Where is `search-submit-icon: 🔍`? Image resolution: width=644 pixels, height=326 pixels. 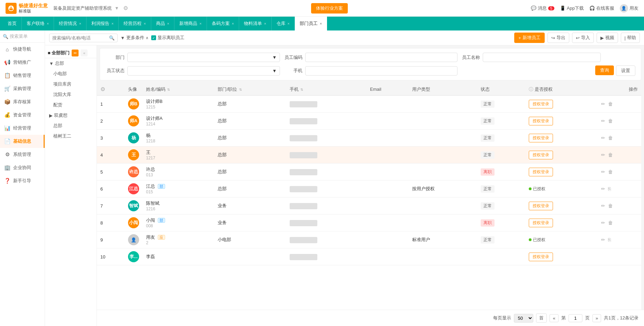
search-submit-icon: 🔍 is located at coordinates (112, 38).